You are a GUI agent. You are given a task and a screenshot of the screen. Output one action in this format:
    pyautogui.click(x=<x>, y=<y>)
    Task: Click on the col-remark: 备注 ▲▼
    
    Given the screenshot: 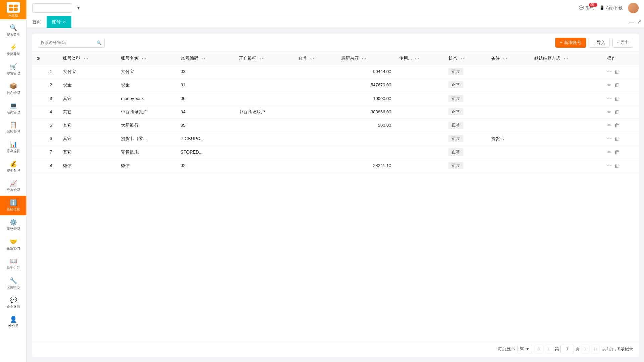 What is the action you would take?
    pyautogui.click(x=509, y=58)
    